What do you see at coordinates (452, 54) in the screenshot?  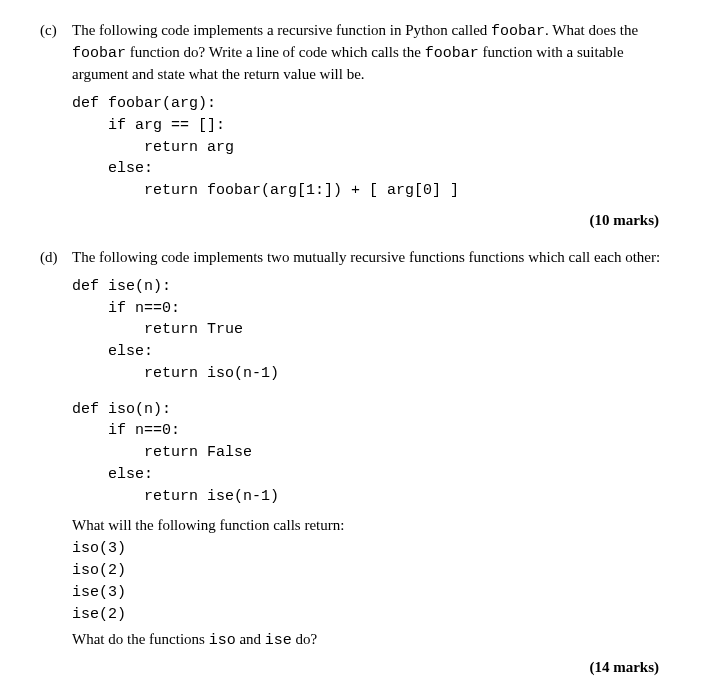 I see `c-desc-mono-3: foobar` at bounding box center [452, 54].